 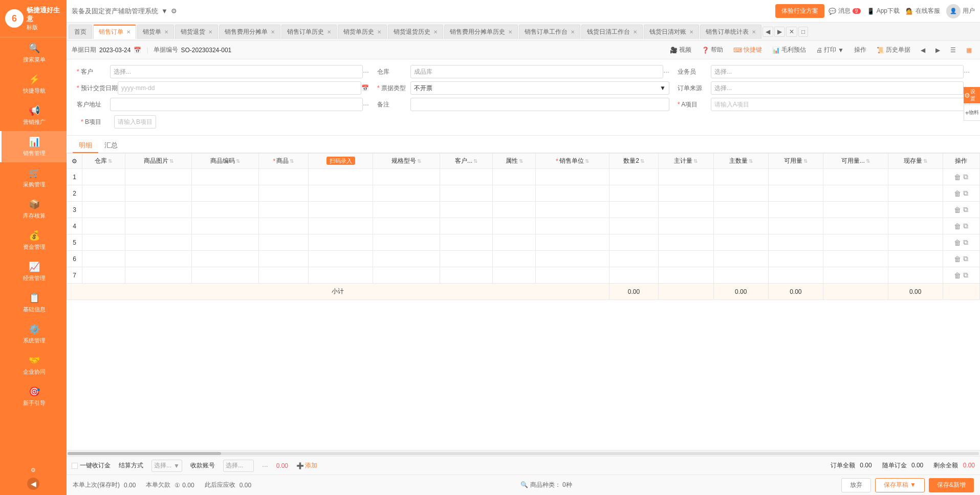 What do you see at coordinates (957, 193) in the screenshot?
I see `delete-icon-2: 🗑` at bounding box center [957, 193].